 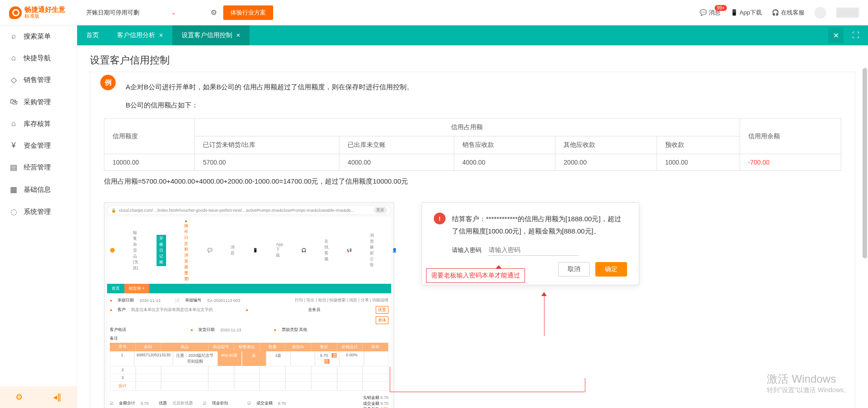 What do you see at coordinates (136, 250) in the screenshot?
I see `mock-header-title: 输复杂货品 [失效]` at bounding box center [136, 250].